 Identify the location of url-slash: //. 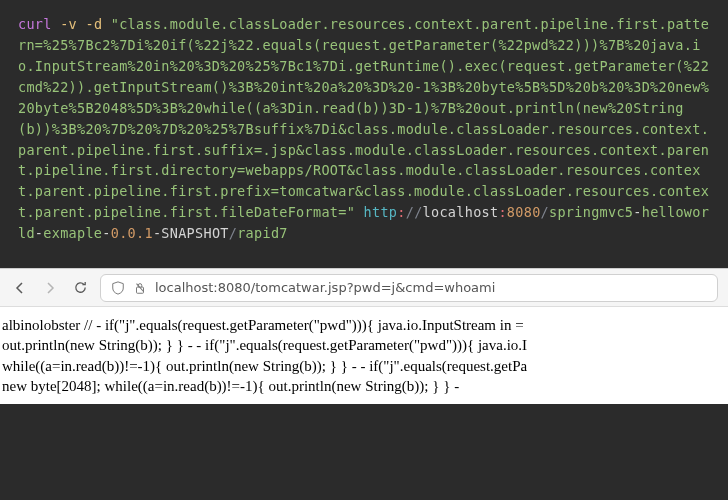
(414, 212).